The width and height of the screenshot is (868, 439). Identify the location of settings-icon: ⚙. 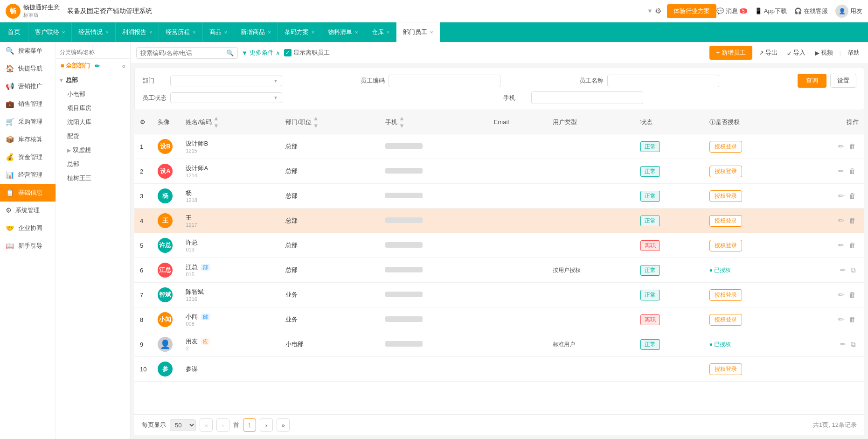
(658, 11).